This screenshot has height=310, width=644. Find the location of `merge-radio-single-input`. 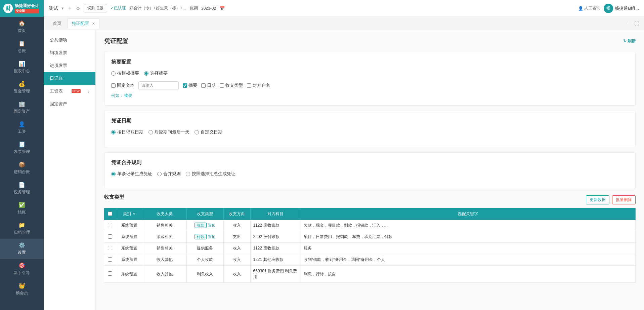

merge-radio-single-input is located at coordinates (114, 174).